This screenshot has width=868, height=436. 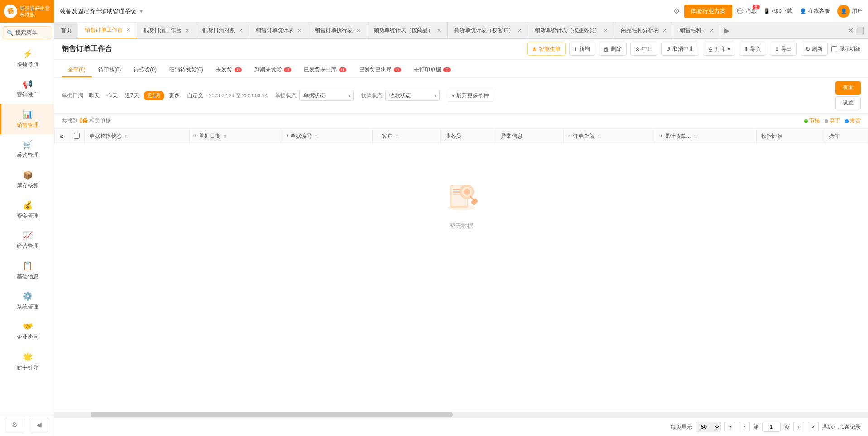 What do you see at coordinates (110, 71) in the screenshot?
I see `status-tab-pending-audit: 待审核(0)` at bounding box center [110, 71].